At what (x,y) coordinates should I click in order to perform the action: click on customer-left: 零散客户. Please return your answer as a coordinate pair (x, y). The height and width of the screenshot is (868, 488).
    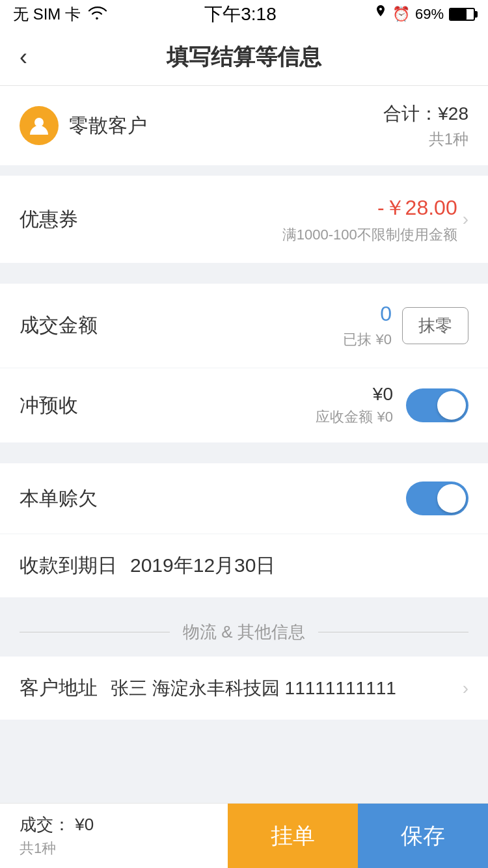
    Looking at the image, I should click on (83, 126).